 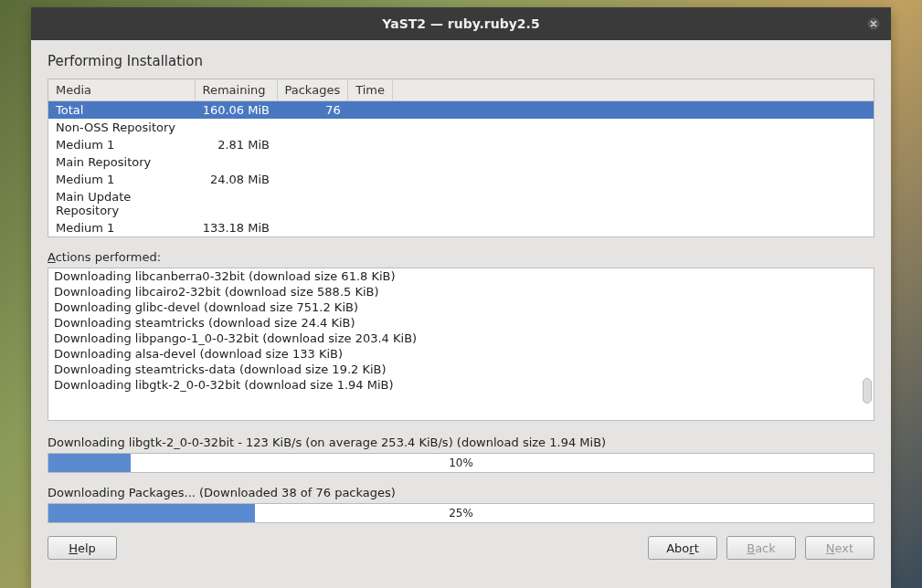 What do you see at coordinates (461, 24) in the screenshot?
I see `window-title: YaST2 — ruby.ruby2.5` at bounding box center [461, 24].